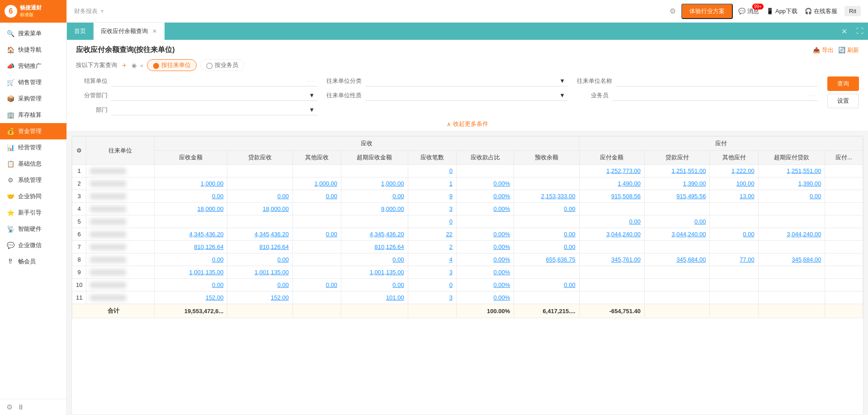 The image size is (868, 415). What do you see at coordinates (821, 11) in the screenshot?
I see `topbar-service: 🎧 在线客服` at bounding box center [821, 11].